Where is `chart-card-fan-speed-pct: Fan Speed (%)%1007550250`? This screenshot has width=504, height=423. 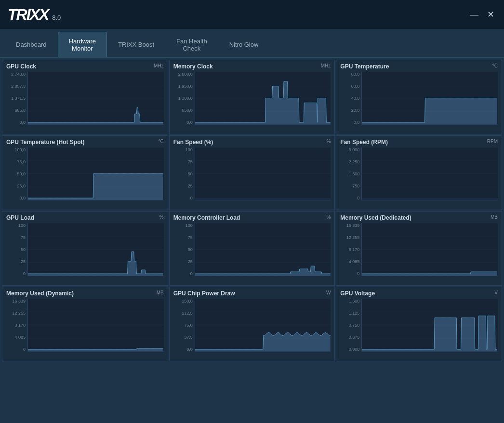 chart-card-fan-speed-pct: Fan Speed (%)%1007550250 is located at coordinates (252, 172).